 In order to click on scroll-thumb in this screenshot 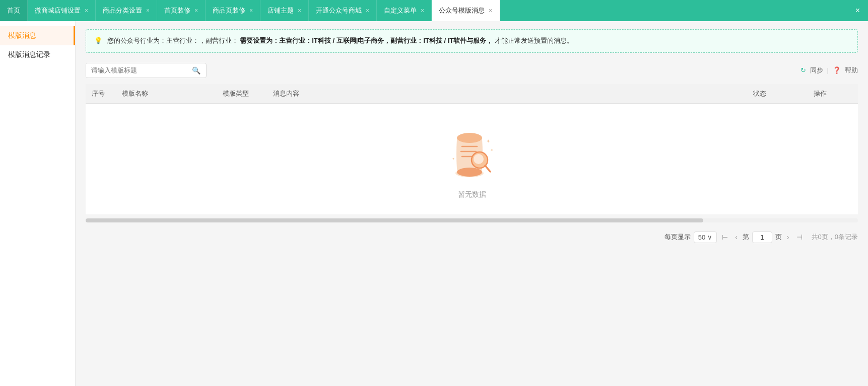, I will do `click(394, 220)`.